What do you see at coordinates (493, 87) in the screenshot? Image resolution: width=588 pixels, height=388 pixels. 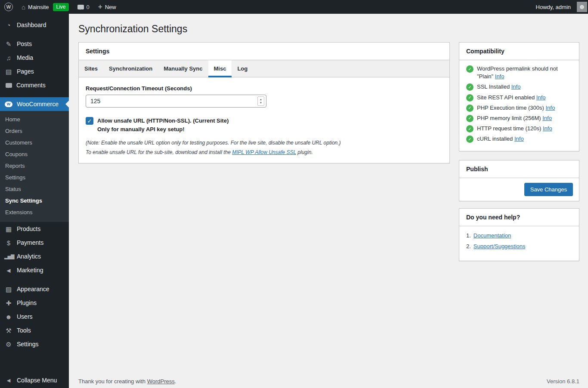 I see `compat-text: SSL Installed` at bounding box center [493, 87].